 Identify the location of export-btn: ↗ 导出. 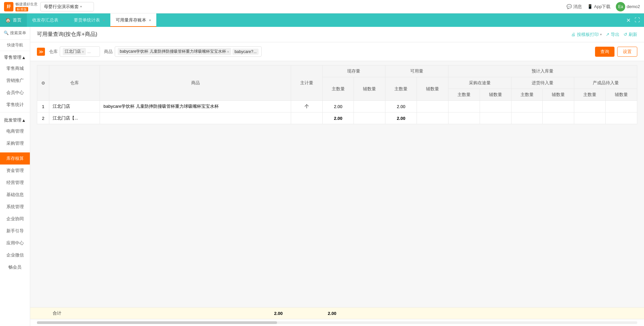
(612, 35).